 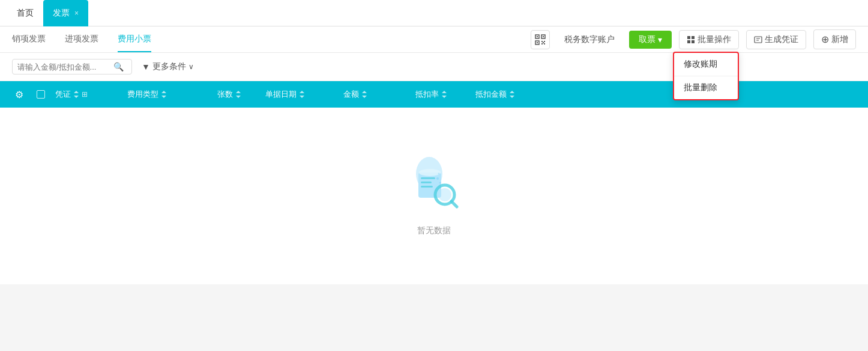 I want to click on th-count: 张数, so click(x=237, y=94).